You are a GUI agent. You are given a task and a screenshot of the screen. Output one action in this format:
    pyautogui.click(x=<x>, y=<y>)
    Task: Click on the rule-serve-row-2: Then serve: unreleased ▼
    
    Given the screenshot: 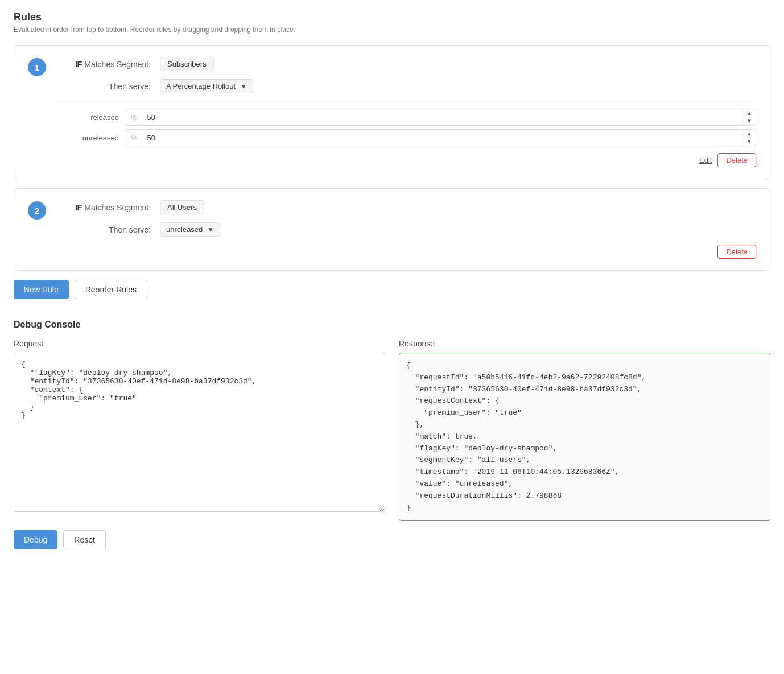 What is the action you would take?
    pyautogui.click(x=407, y=230)
    